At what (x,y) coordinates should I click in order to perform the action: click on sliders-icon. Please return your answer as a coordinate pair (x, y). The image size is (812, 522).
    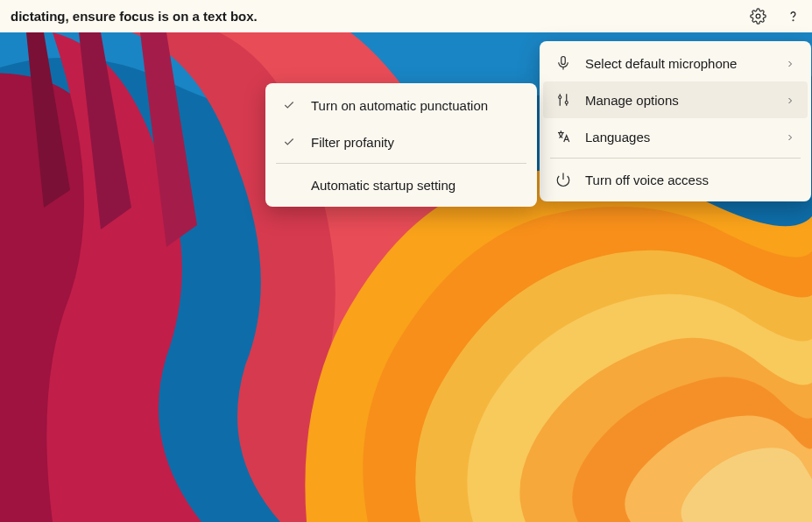
    Looking at the image, I should click on (563, 100).